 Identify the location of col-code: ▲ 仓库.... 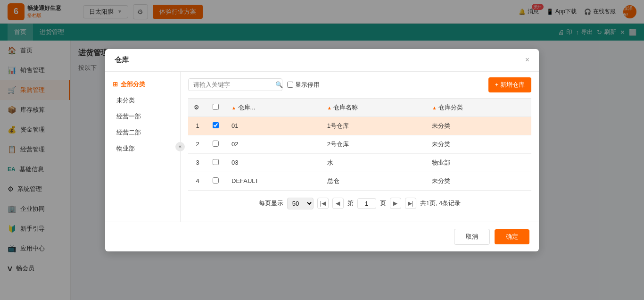
(273, 108).